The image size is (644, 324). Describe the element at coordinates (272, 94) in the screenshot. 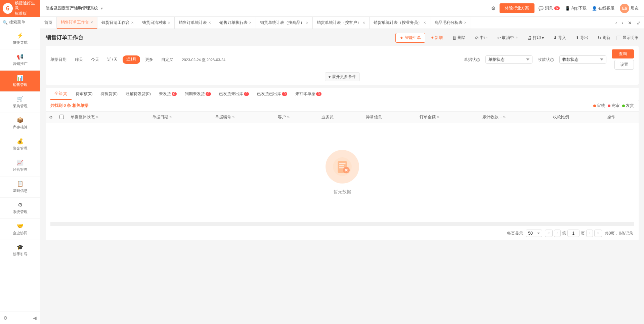

I see `sub-tab-shipped-out: 已发货已出库0` at that location.